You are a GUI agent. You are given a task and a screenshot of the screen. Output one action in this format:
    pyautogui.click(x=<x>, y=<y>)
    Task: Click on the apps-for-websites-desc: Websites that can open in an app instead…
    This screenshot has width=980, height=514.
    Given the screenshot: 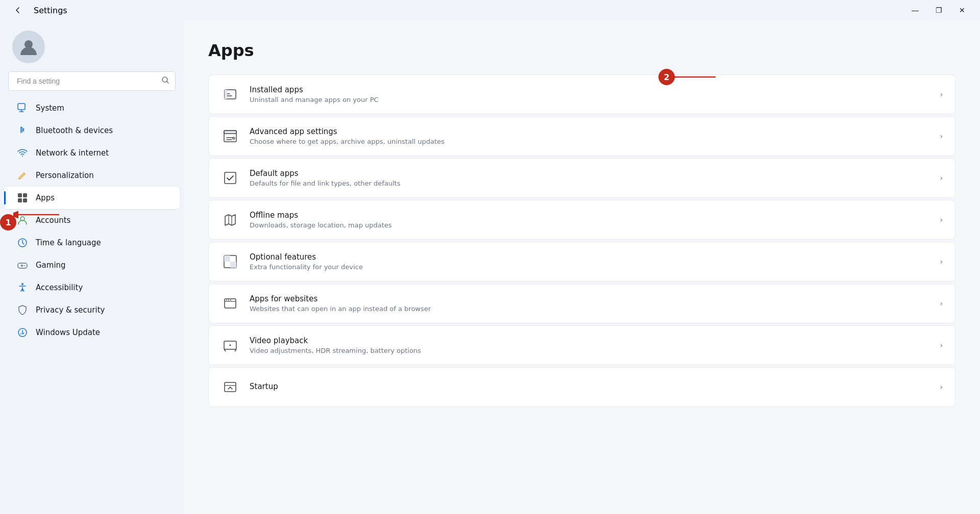 What is the action you would take?
    pyautogui.click(x=590, y=309)
    